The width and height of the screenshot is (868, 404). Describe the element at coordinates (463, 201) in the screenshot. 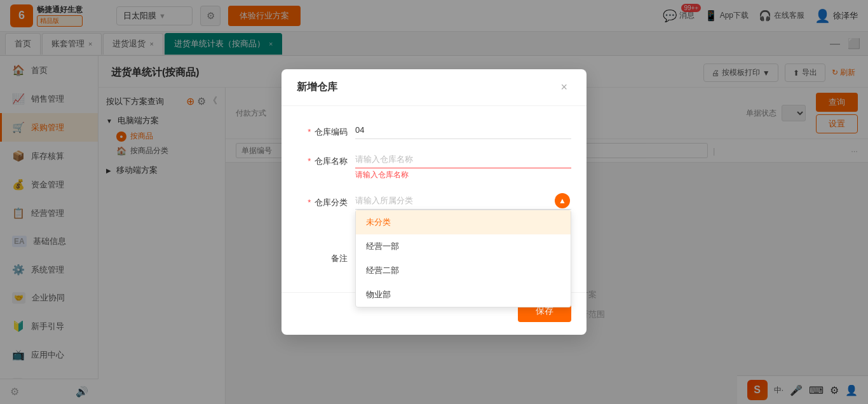

I see `category-input-wrap: ▲` at that location.